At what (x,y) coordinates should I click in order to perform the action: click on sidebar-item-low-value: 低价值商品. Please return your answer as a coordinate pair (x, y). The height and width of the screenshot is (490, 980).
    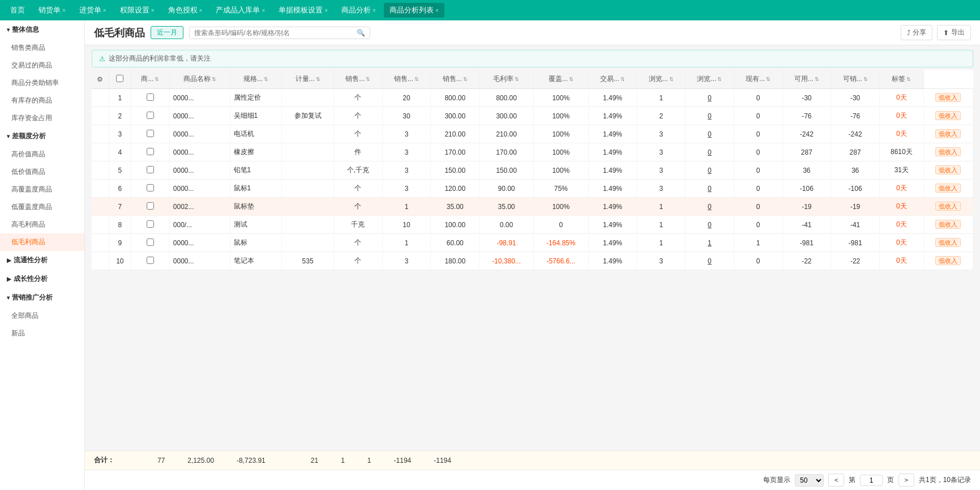
    Looking at the image, I should click on (42, 172).